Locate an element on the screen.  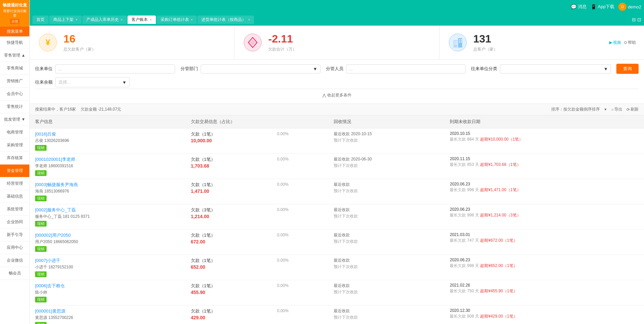
customer-name-link: [000001]黄思源 is located at coordinates (108, 311).